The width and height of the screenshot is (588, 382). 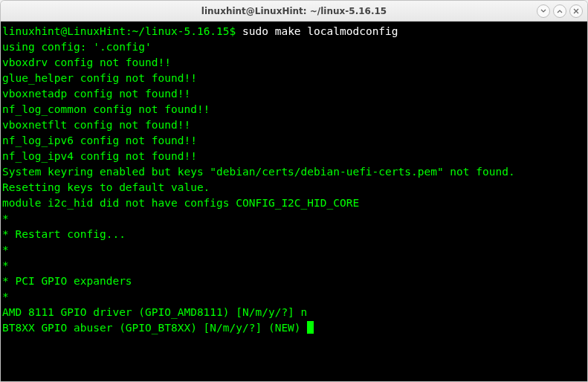 What do you see at coordinates (100, 156) in the screenshot?
I see `output-line: nf_log_ipv4 config not found!!` at bounding box center [100, 156].